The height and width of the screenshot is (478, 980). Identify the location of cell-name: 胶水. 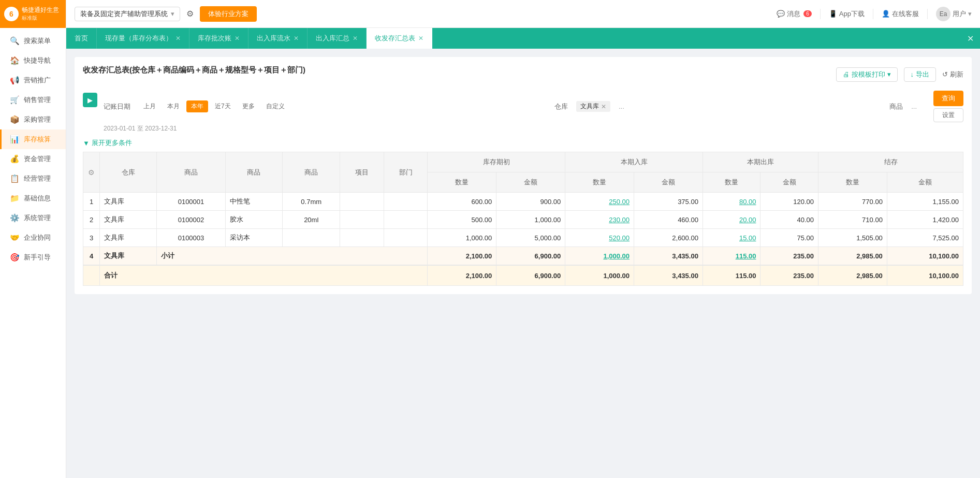
(254, 220).